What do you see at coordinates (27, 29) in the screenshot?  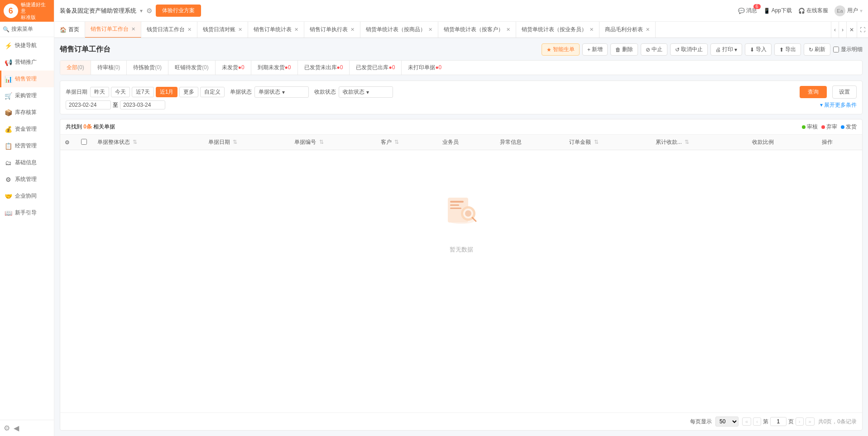 I see `sidebar-search: 🔍 搜索菜单` at bounding box center [27, 29].